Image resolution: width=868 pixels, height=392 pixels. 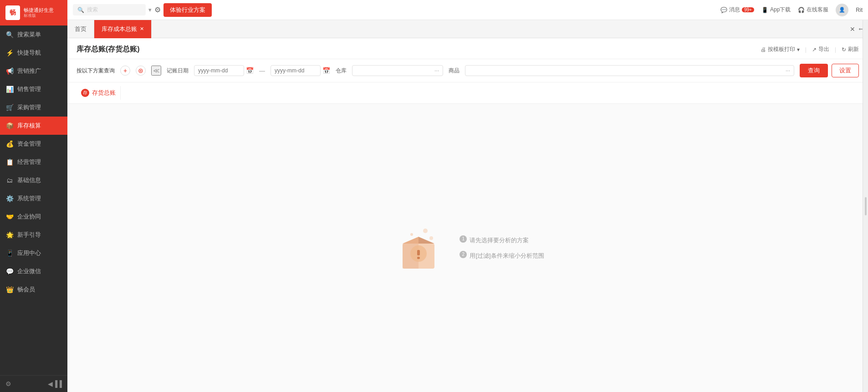 I want to click on topbar: 🔍 搜索 ▾ ⚙ 体验行业方案 💬 消息 99+ 📱 App下载 🎧 在线客服, so click(x=468, y=10).